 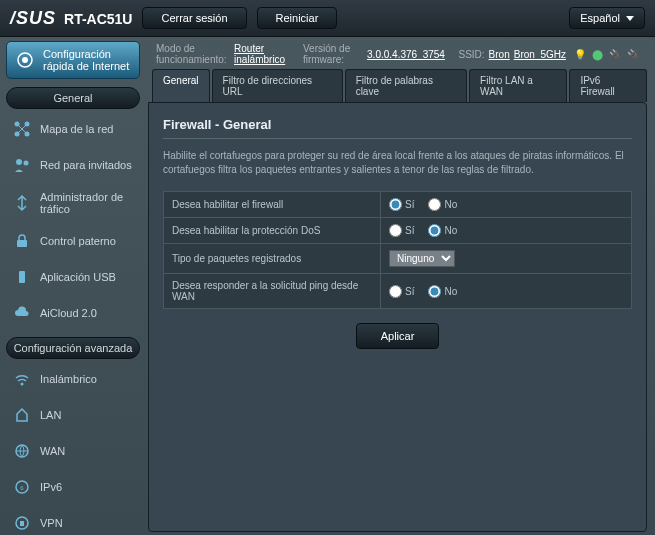 I want to click on row-label: Desea responder a la solicitud ping desd…, so click(x=272, y=292).